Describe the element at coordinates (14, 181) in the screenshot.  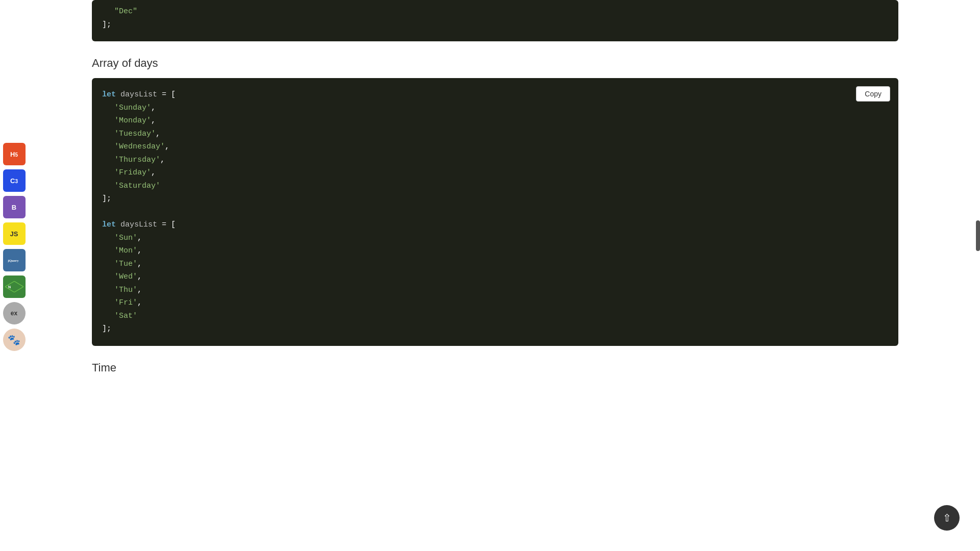
I see `css3-label: C3` at that location.